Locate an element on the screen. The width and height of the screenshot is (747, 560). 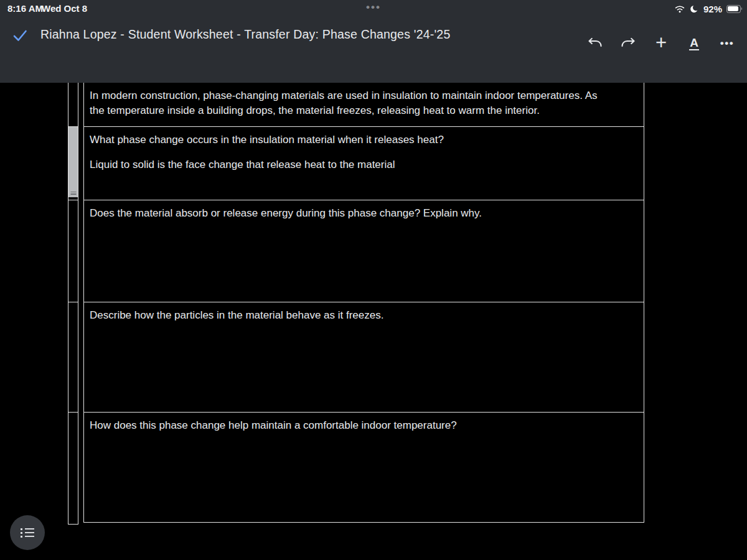
row-scrubber is located at coordinates (73, 162).